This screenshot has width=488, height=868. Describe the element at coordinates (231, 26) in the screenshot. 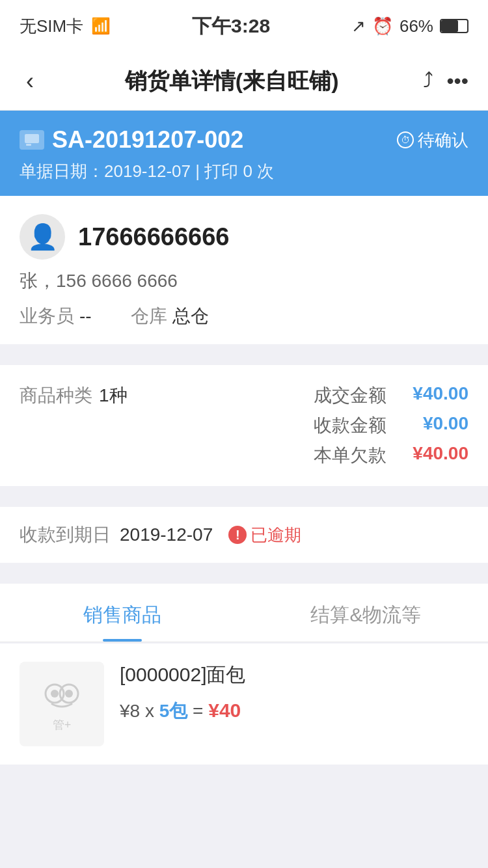

I see `time-display: 下午3:28` at that location.